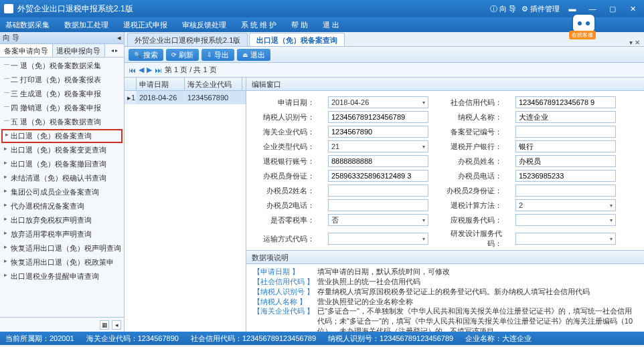  Describe the element at coordinates (378, 132) in the screenshot. I see `hqdm-input` at that location.